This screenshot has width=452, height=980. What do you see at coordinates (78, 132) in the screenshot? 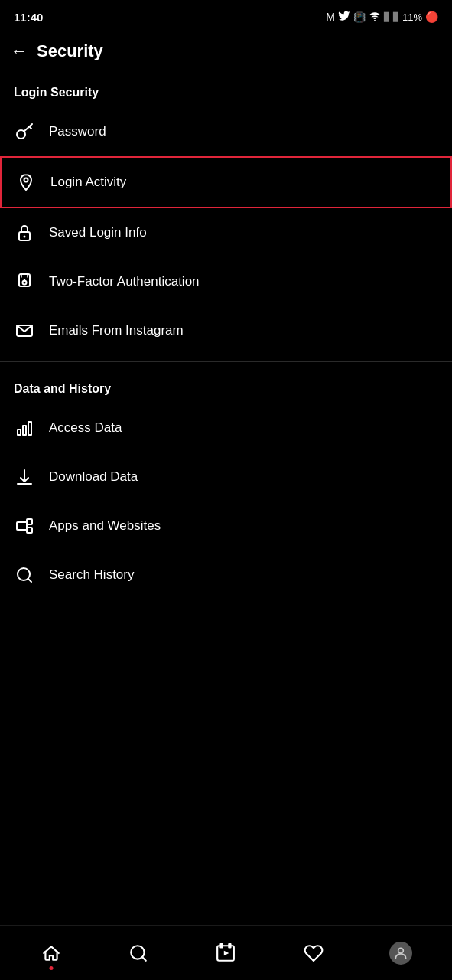
I see `password-label: Password` at bounding box center [78, 132].